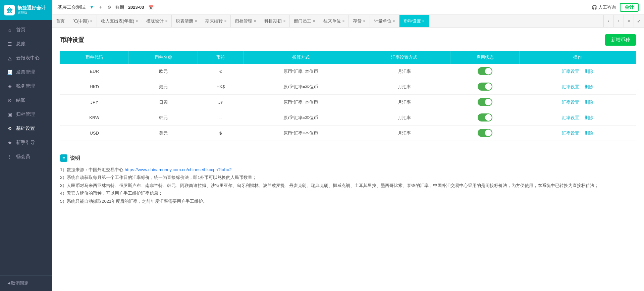 This screenshot has width=644, height=291. Describe the element at coordinates (629, 21) in the screenshot. I see `tab-close-all-button: ×` at that location.